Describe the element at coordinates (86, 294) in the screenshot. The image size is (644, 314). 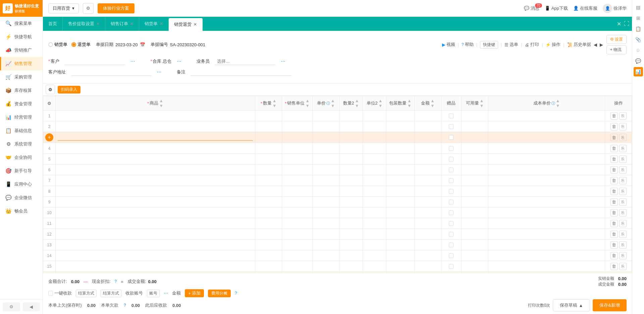
I see `settle-method-select: 结算方式` at that location.